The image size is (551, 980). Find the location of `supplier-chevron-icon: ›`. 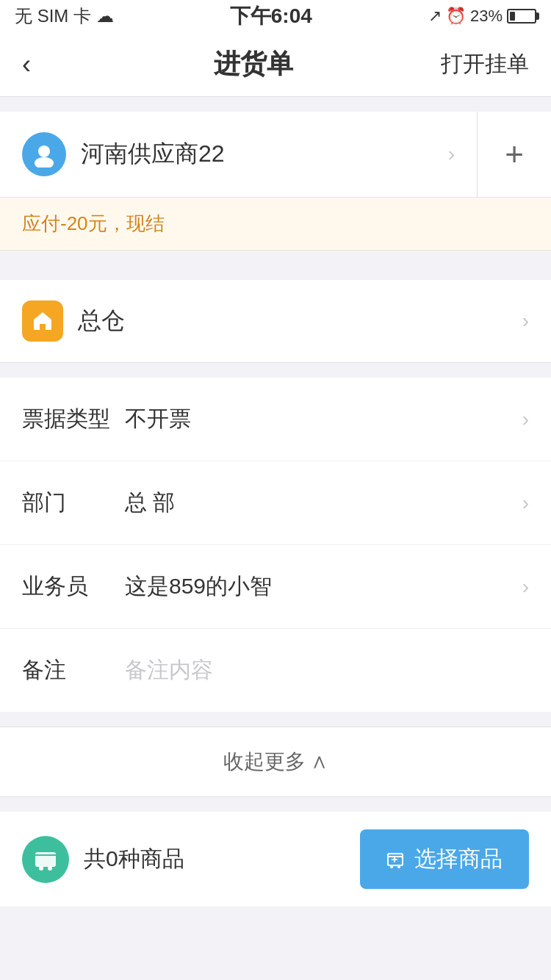

supplier-chevron-icon: › is located at coordinates (451, 154).